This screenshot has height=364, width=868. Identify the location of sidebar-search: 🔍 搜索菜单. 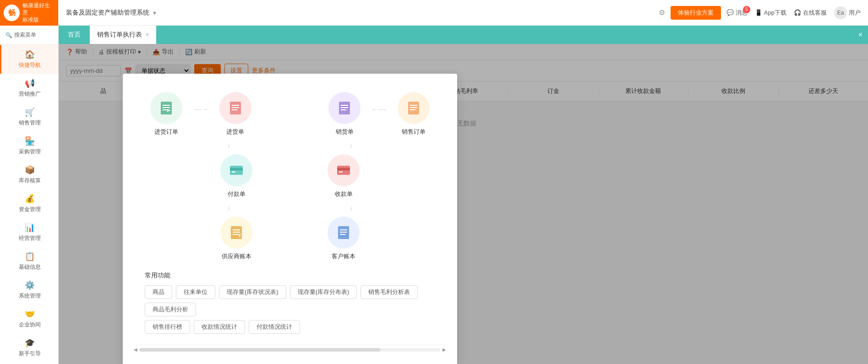
(29, 35).